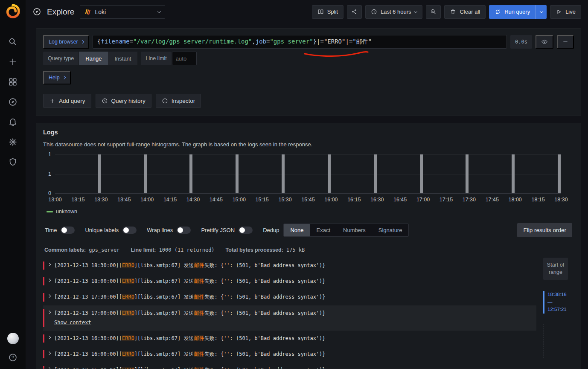  I want to click on split-icon, so click(321, 12).